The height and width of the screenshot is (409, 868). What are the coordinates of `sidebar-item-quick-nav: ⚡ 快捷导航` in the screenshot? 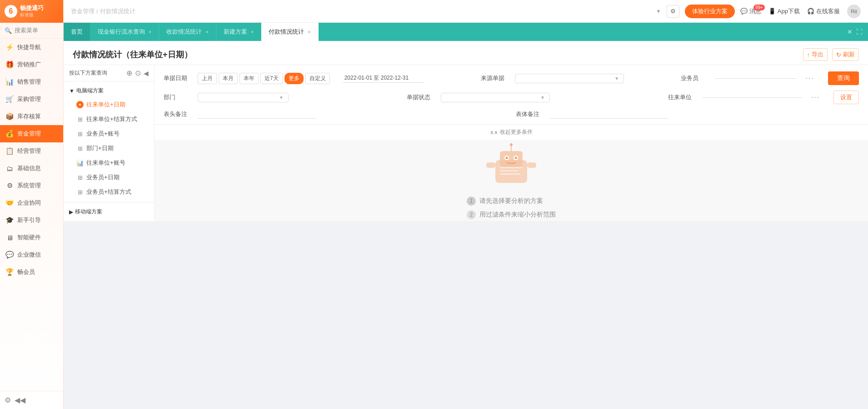 It's located at (32, 47).